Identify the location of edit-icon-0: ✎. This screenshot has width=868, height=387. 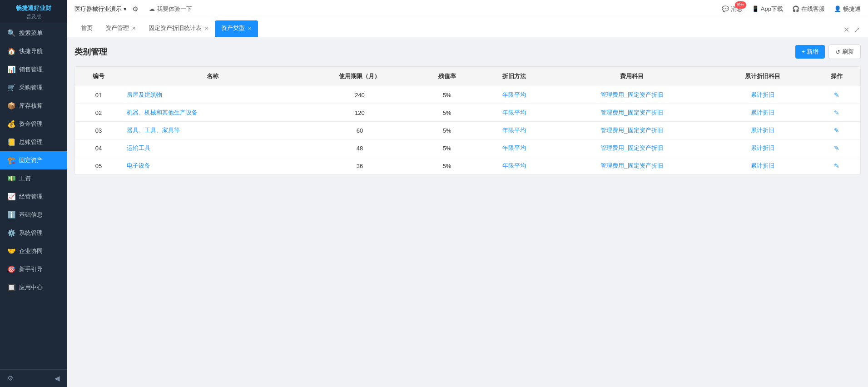
(837, 95).